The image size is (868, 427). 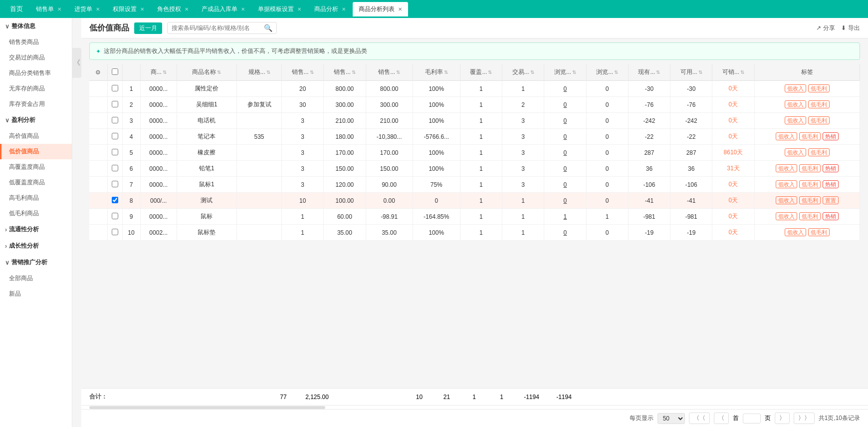 I want to click on th-trade-count: 交易...⇅, so click(x=523, y=72).